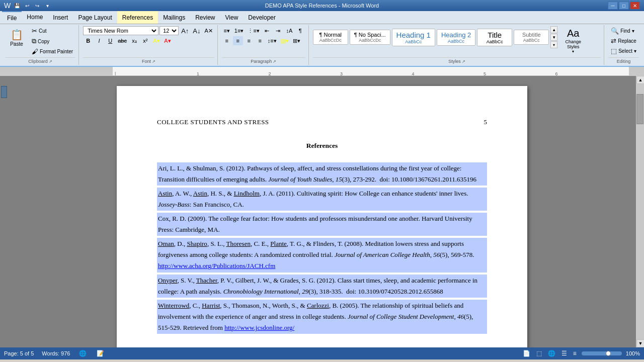  What do you see at coordinates (370, 37) in the screenshot?
I see `style-nospace-button: ¶ No Spaci... AaBbCcDc` at bounding box center [370, 37].